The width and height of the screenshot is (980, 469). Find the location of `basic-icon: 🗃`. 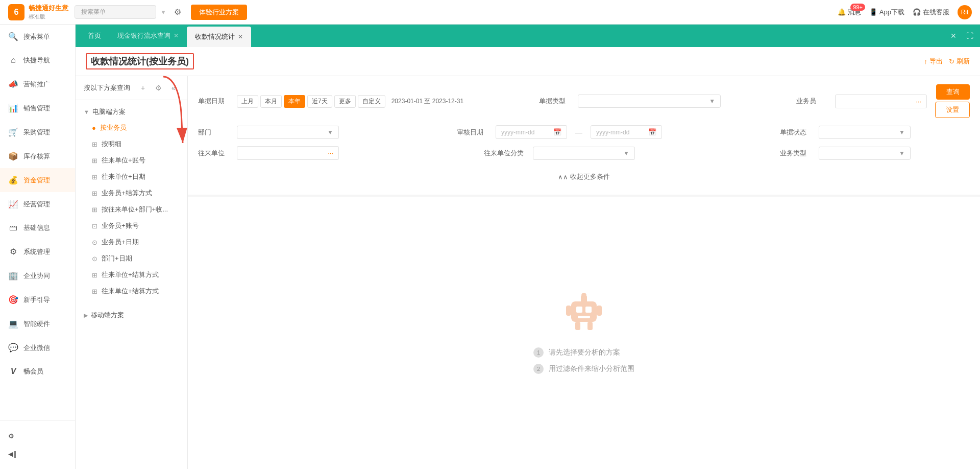

basic-icon: 🗃 is located at coordinates (13, 228).